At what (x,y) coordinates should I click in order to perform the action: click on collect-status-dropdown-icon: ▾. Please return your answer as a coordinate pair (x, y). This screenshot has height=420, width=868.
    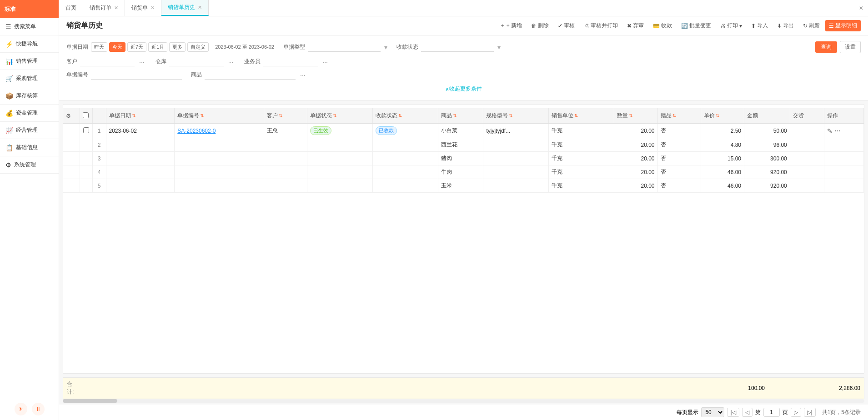
    Looking at the image, I should click on (499, 47).